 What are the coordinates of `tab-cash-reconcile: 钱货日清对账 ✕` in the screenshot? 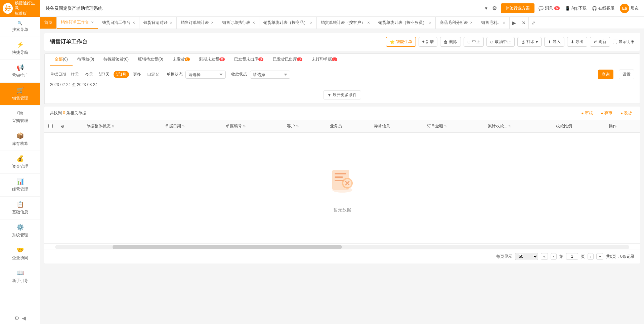 It's located at (158, 23).